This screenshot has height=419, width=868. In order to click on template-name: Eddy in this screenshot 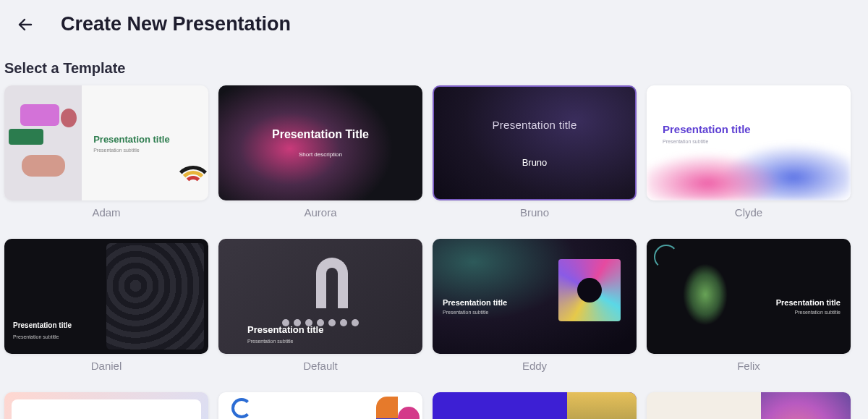, I will do `click(535, 366)`.